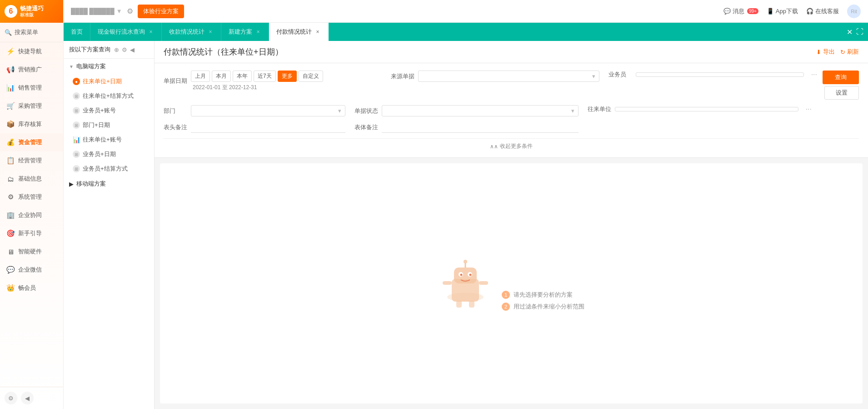  Describe the element at coordinates (32, 142) in the screenshot. I see `sidebar-item-capital: 💰 资金管理` at that location.